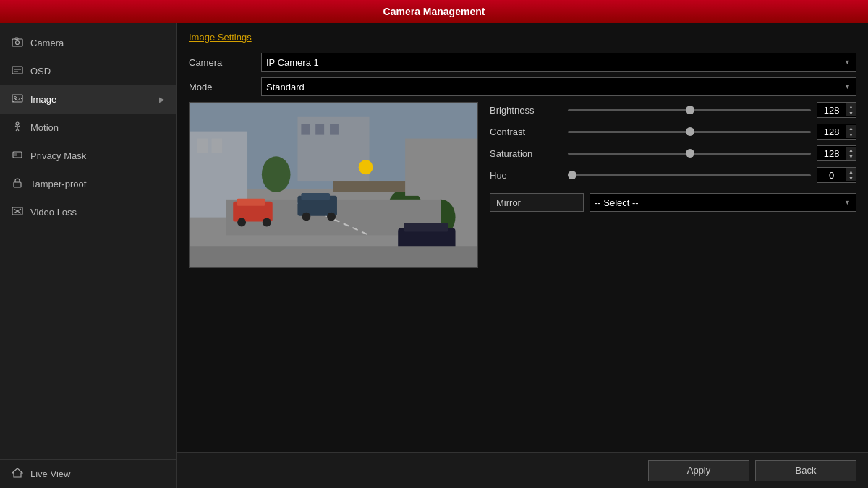  I want to click on tamper-proof-icon, so click(17, 184).